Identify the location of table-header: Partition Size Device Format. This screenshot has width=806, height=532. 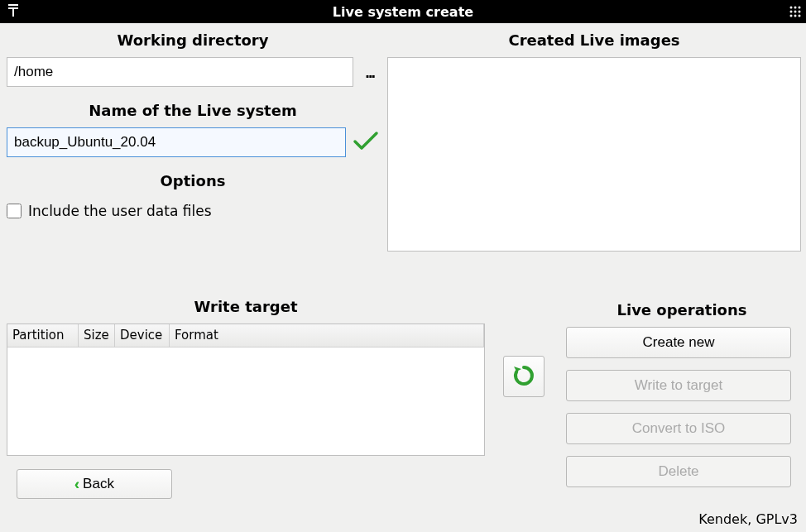
(246, 336).